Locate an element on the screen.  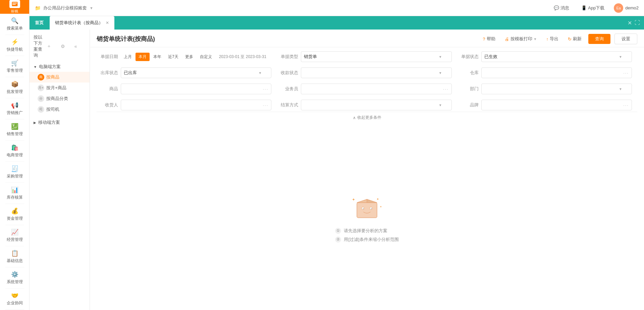
sidebar-item-inventory: 📊库存核算 is located at coordinates (15, 193).